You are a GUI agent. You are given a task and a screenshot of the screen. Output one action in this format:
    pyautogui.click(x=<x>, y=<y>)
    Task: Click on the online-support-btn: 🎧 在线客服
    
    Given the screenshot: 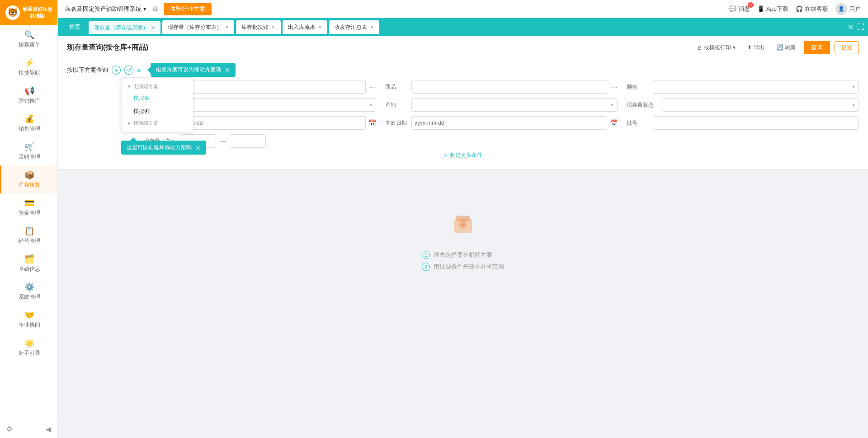 What is the action you would take?
    pyautogui.click(x=812, y=9)
    